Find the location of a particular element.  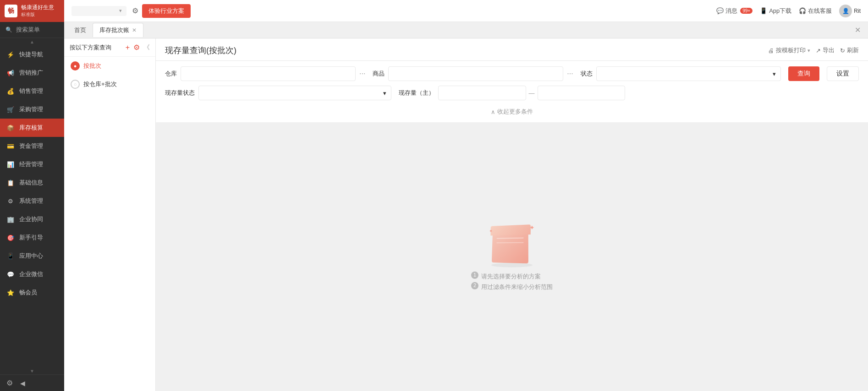

trial-btn: 体验行业方案 is located at coordinates (166, 11).